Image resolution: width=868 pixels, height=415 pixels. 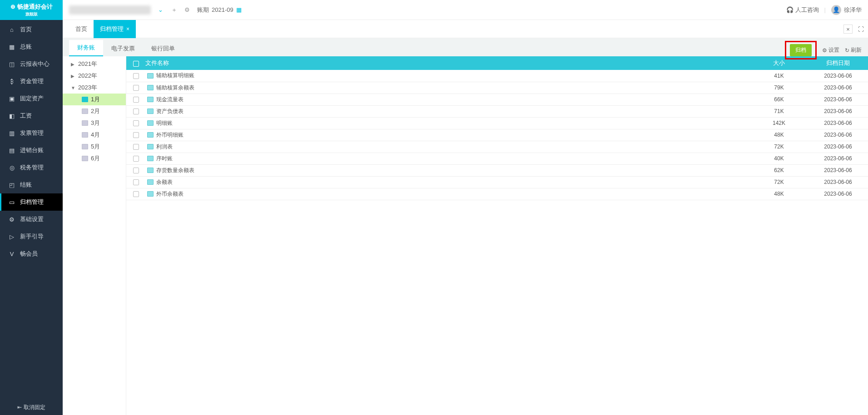 What do you see at coordinates (31, 237) in the screenshot?
I see `sidebar-item-guide: ▷新手引导` at bounding box center [31, 237].